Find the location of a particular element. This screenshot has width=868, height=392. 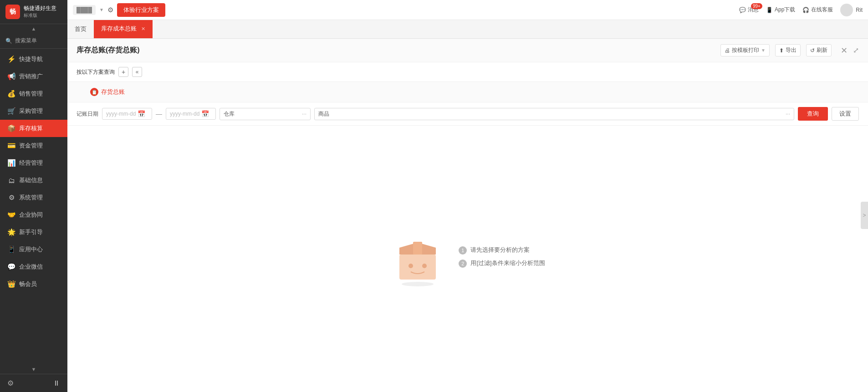

industry-btn: 体验行业方案 is located at coordinates (141, 10).